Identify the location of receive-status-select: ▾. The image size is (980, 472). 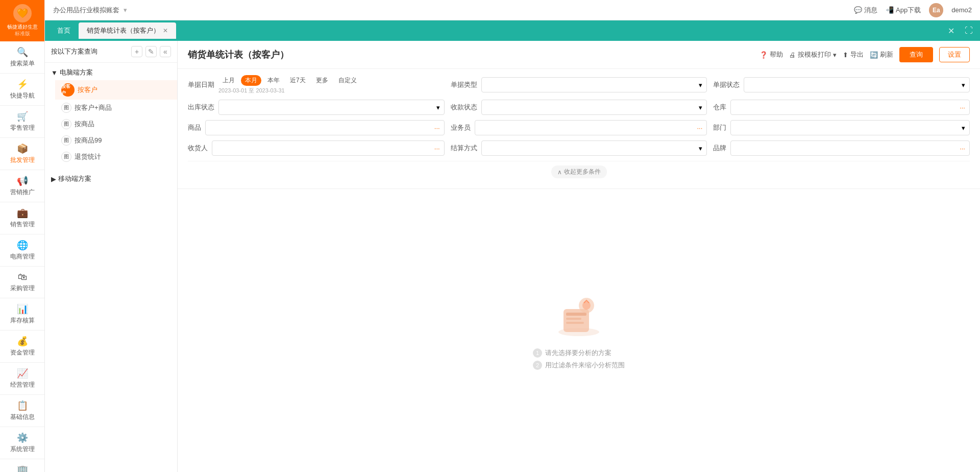
(594, 107).